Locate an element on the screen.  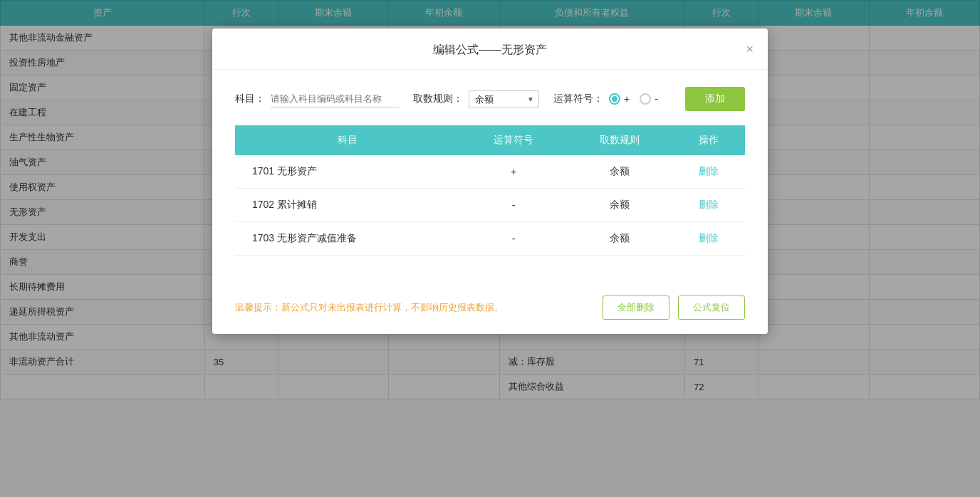
formula-table: 科目 运算符号 取数规则 操作 1701 无形资产+余额删除1702 累计摊销-… is located at coordinates (490, 191).